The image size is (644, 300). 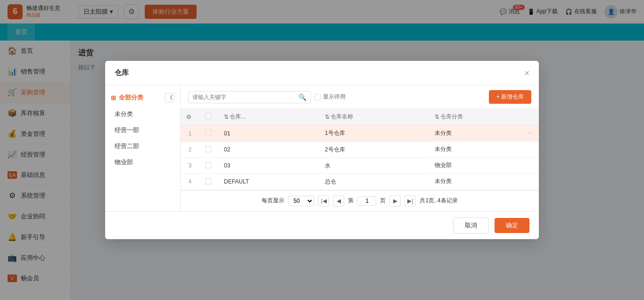 What do you see at coordinates (113, 98) in the screenshot?
I see `grid-icon: ⊞` at bounding box center [113, 98].